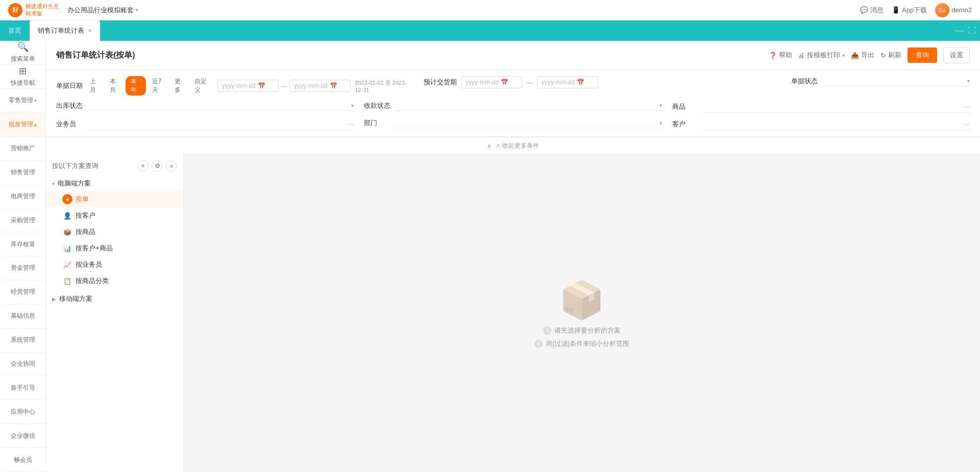 This screenshot has width=980, height=472. What do you see at coordinates (180, 86) in the screenshot?
I see `date-btn-more: 更多` at bounding box center [180, 86].